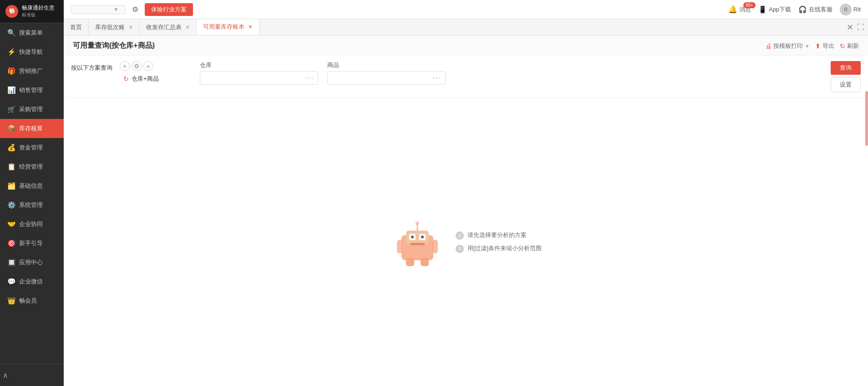  Describe the element at coordinates (31, 167) in the screenshot. I see `sidebar-item-label: 经营管理` at that location.